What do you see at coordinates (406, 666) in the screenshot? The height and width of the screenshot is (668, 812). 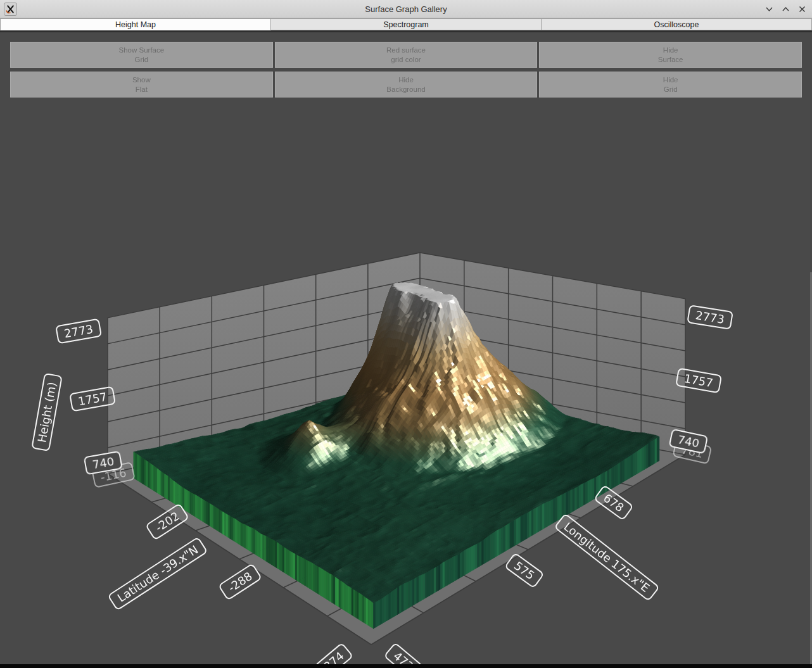 I see `bottom-edge-strip` at bounding box center [406, 666].